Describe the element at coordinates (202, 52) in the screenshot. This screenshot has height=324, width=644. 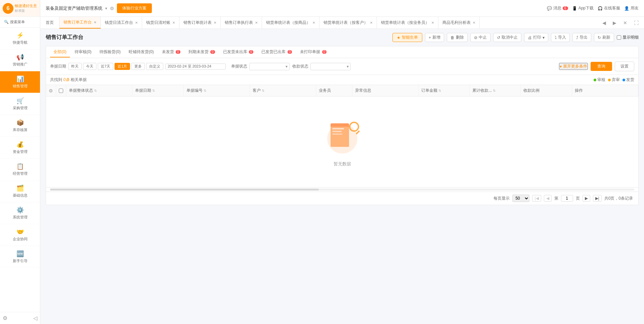
I see `filter-tab-overdue: 到期未发货 0` at that location.